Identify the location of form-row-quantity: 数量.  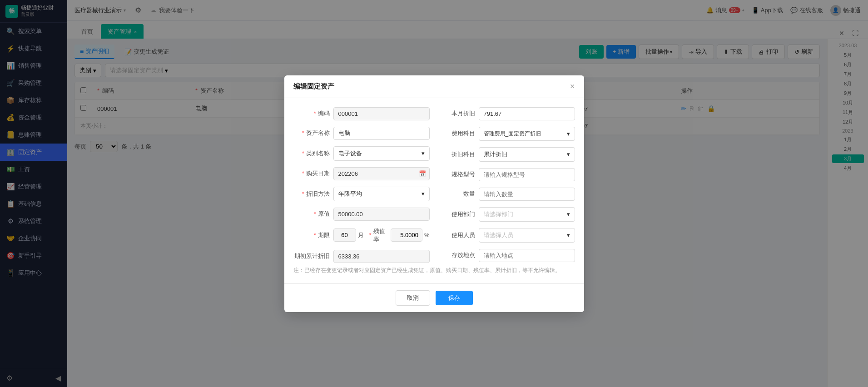
(507, 194).